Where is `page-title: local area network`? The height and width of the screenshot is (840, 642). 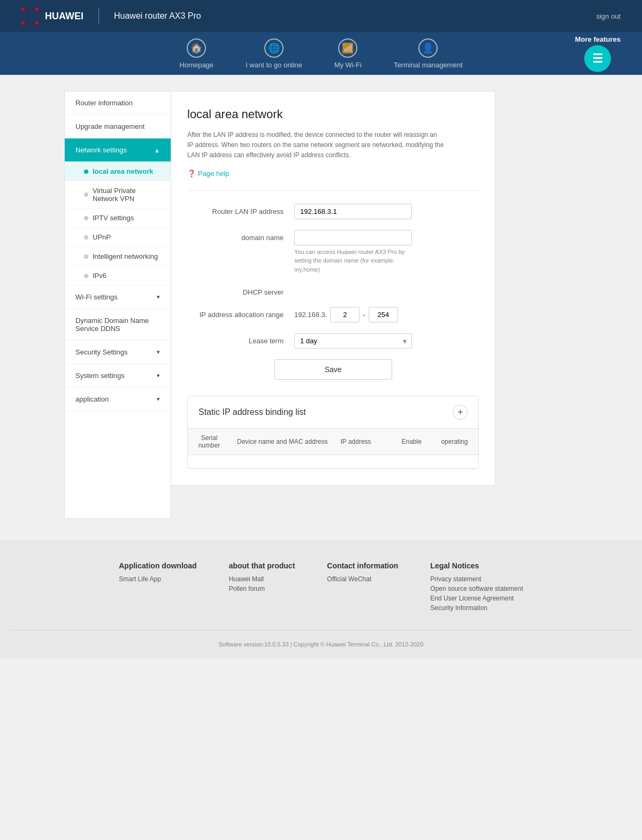
page-title: local area network is located at coordinates (333, 114).